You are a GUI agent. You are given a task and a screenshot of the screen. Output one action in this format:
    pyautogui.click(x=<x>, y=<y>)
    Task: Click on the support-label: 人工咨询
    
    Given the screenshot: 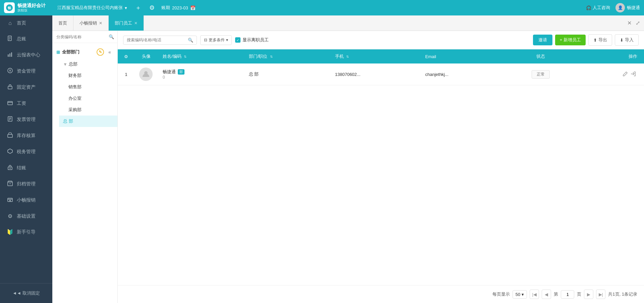 What is the action you would take?
    pyautogui.click(x=601, y=8)
    